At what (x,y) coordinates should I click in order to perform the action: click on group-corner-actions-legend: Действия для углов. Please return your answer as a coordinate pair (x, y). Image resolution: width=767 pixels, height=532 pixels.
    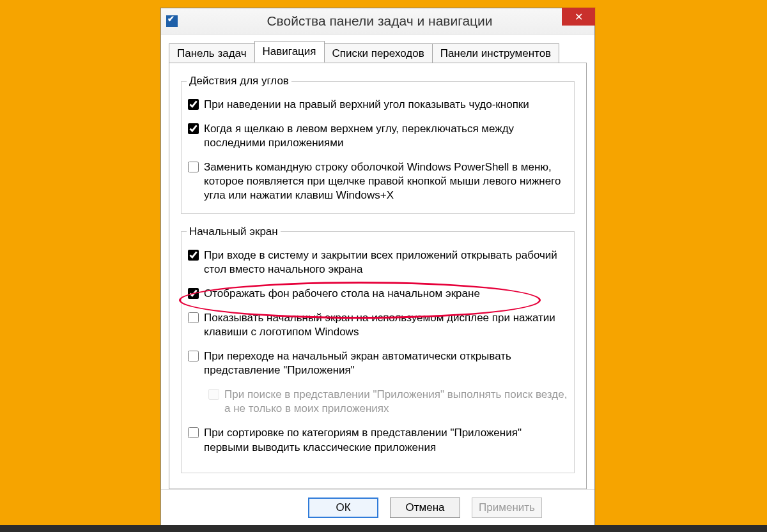
    Looking at the image, I should click on (239, 81).